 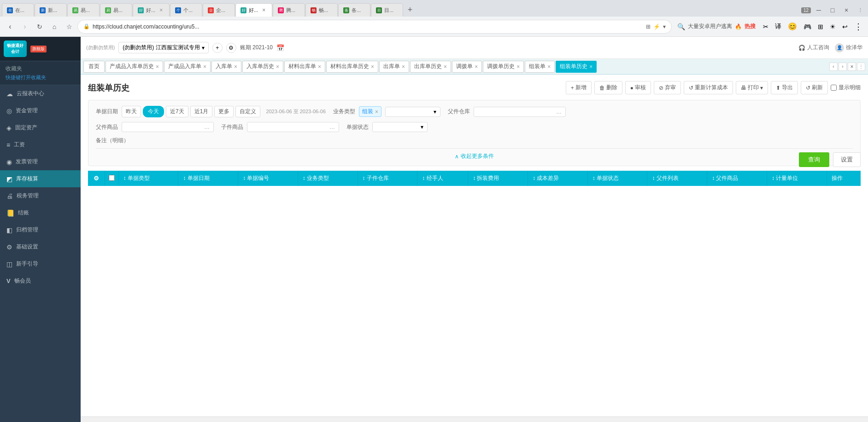 I want to click on nav-tab-out-history: 出库单历史 ×, so click(x=430, y=67).